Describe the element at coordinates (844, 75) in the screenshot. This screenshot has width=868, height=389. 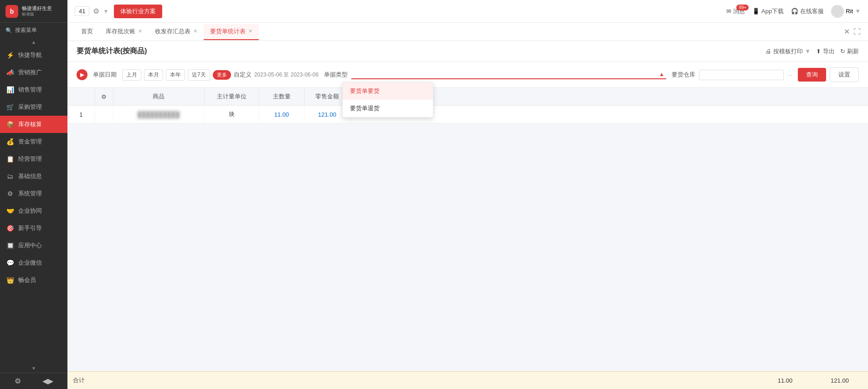
I see `settings-filter-btn: 设置` at that location.